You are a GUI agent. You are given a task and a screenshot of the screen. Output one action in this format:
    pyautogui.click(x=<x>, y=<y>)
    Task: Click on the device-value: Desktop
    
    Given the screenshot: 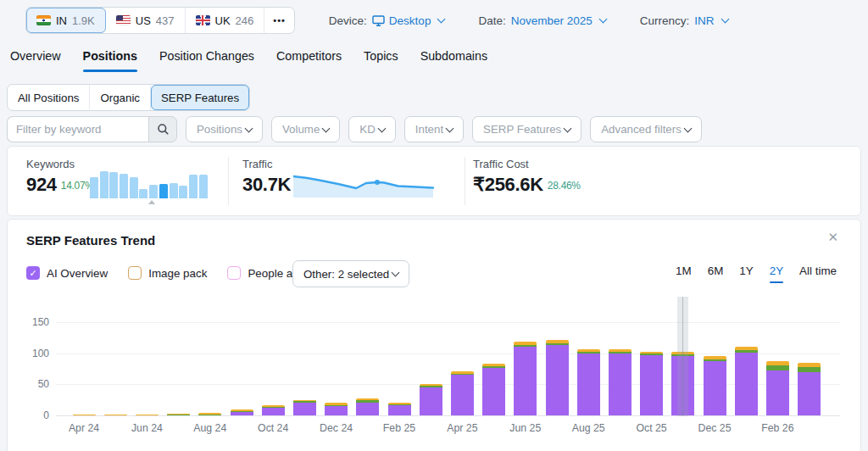 What is the action you would take?
    pyautogui.click(x=410, y=20)
    